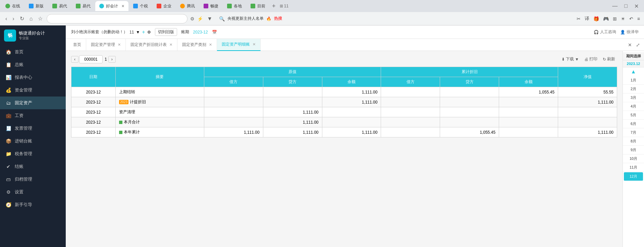 This screenshot has height=247, width=644. I want to click on minimize-button: —, so click(615, 6).